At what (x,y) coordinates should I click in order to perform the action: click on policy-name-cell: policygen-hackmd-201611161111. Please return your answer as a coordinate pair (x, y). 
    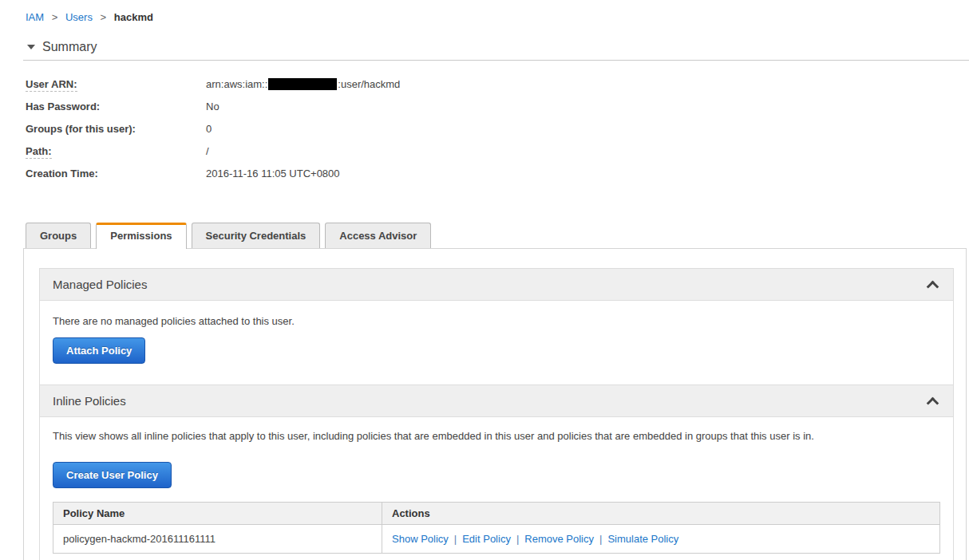
    Looking at the image, I should click on (218, 539).